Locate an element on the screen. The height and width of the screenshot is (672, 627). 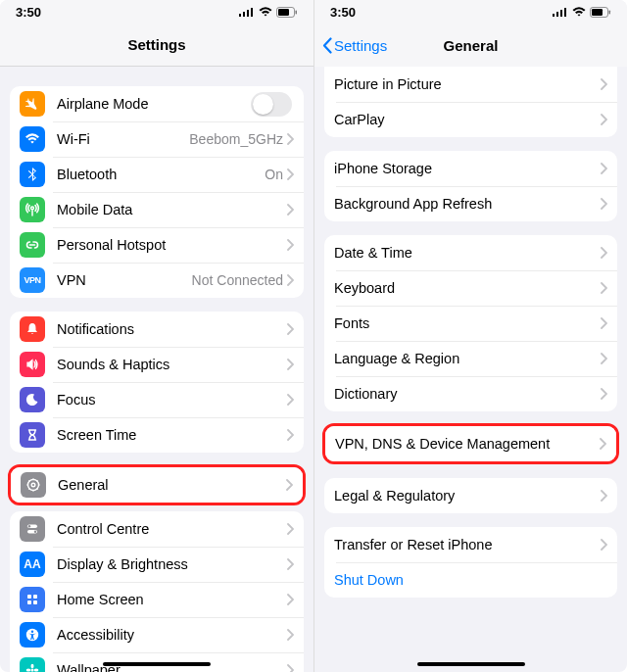
grid-icon is located at coordinates (32, 600).